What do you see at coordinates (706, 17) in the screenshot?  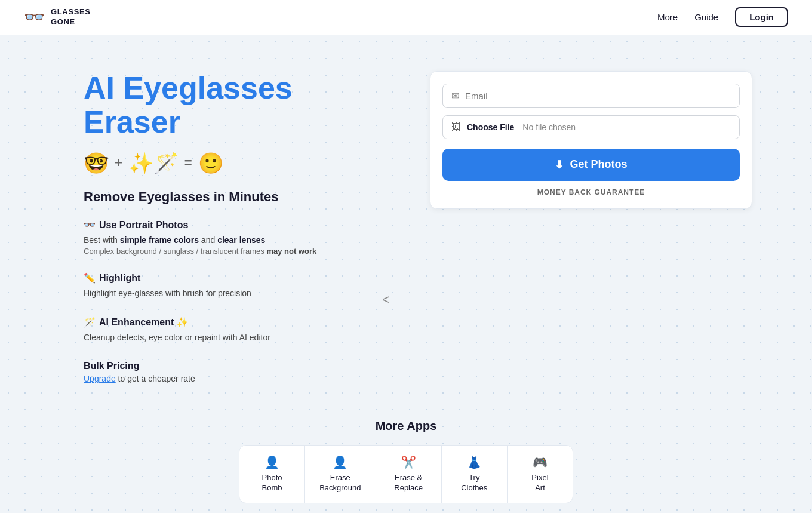 I see `nav-guide: Guide` at bounding box center [706, 17].